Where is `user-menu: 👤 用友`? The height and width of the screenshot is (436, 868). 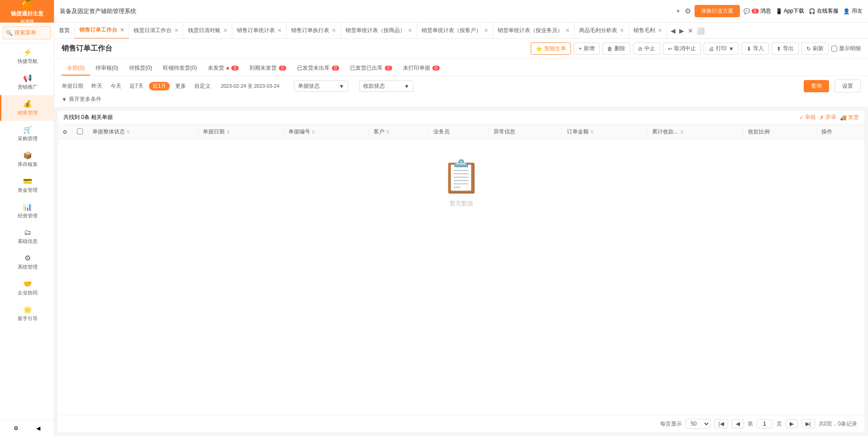
user-menu: 👤 用友 is located at coordinates (853, 11).